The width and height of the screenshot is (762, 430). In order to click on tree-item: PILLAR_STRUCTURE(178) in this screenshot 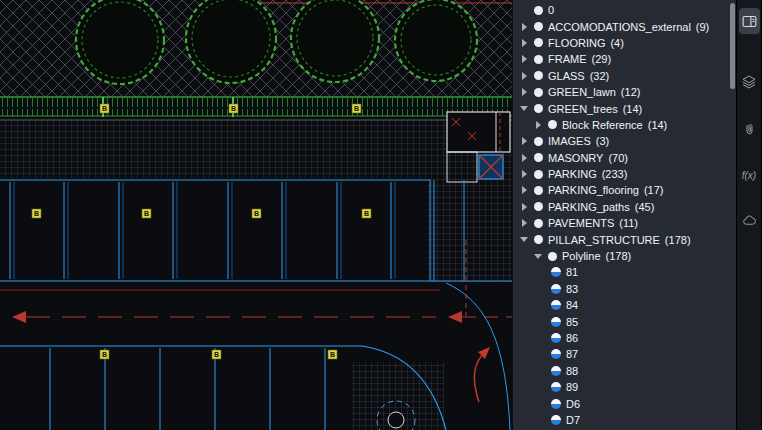, I will do `click(624, 239)`.